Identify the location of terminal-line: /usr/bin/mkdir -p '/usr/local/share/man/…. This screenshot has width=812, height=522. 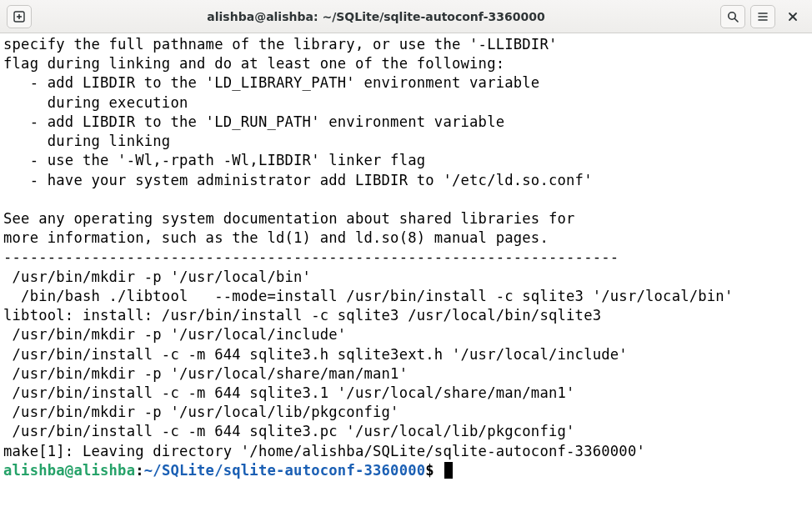
(205, 374).